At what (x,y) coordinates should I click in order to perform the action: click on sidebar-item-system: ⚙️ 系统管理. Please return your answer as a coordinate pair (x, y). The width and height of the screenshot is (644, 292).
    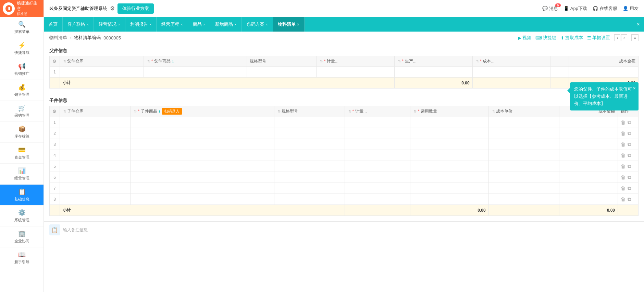
    Looking at the image, I should click on (22, 216).